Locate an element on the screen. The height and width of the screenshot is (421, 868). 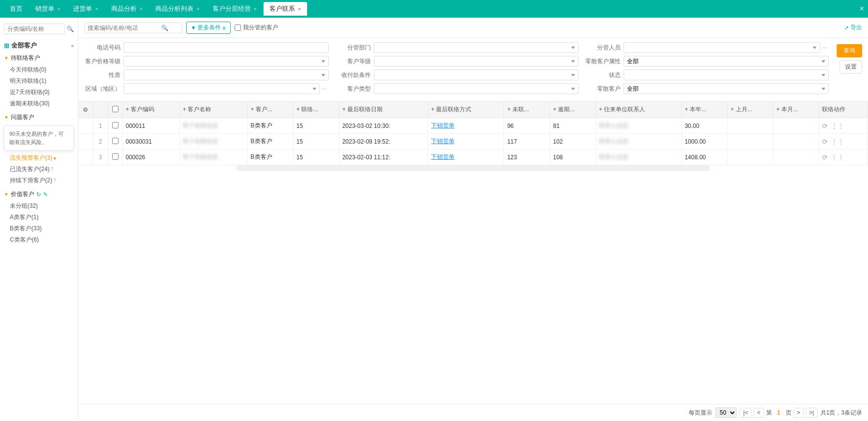
select-all-checkbox is located at coordinates (116, 109).